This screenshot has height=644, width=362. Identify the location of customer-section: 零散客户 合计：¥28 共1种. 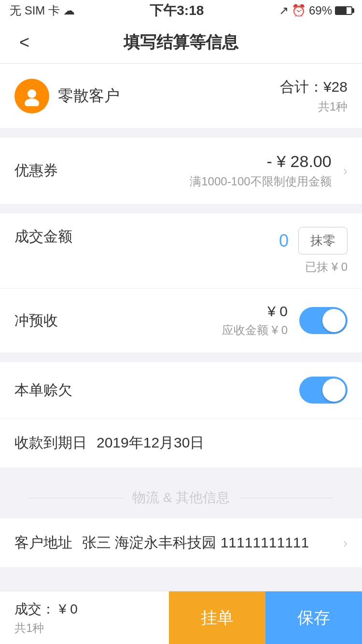
(181, 96).